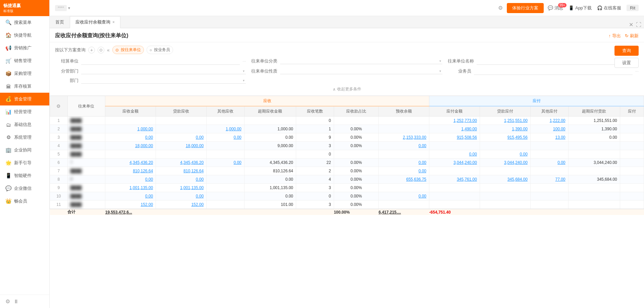 The height and width of the screenshot is (308, 644). Describe the element at coordinates (25, 150) in the screenshot. I see `sidebar-item-enterprise: 🏢 企业协同` at that location.